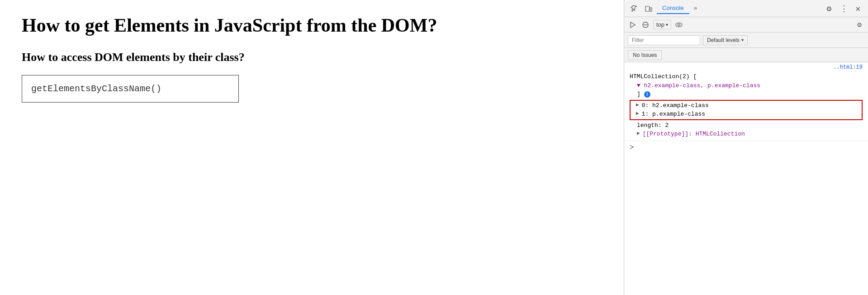 The image size is (868, 295). I want to click on no-issues-button: No Issues, so click(645, 55).